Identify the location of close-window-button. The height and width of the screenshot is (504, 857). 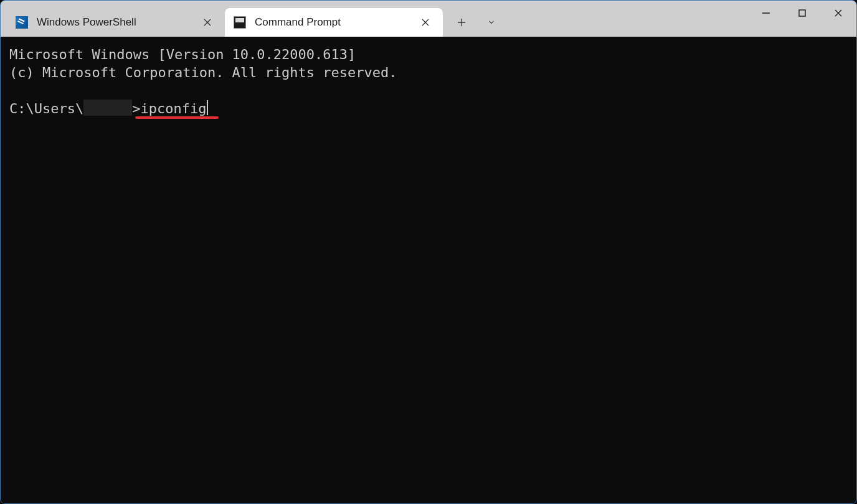
(838, 13).